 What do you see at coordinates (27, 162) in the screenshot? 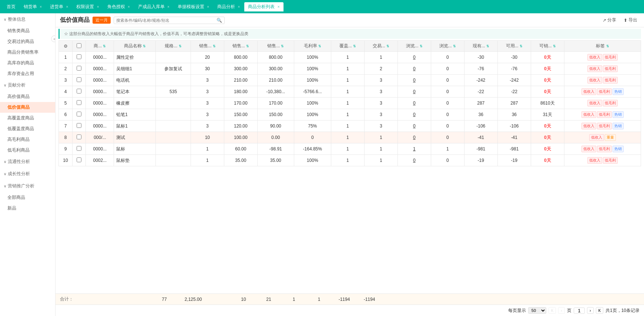
I see `sidebar-group-circulation: ∨流通性分析` at bounding box center [27, 162].